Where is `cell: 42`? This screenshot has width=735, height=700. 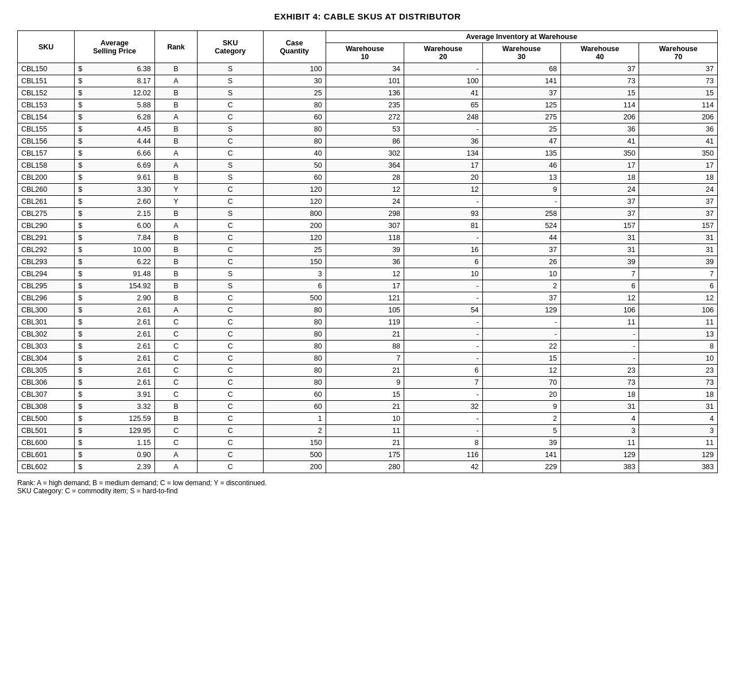 cell: 42 is located at coordinates (443, 467).